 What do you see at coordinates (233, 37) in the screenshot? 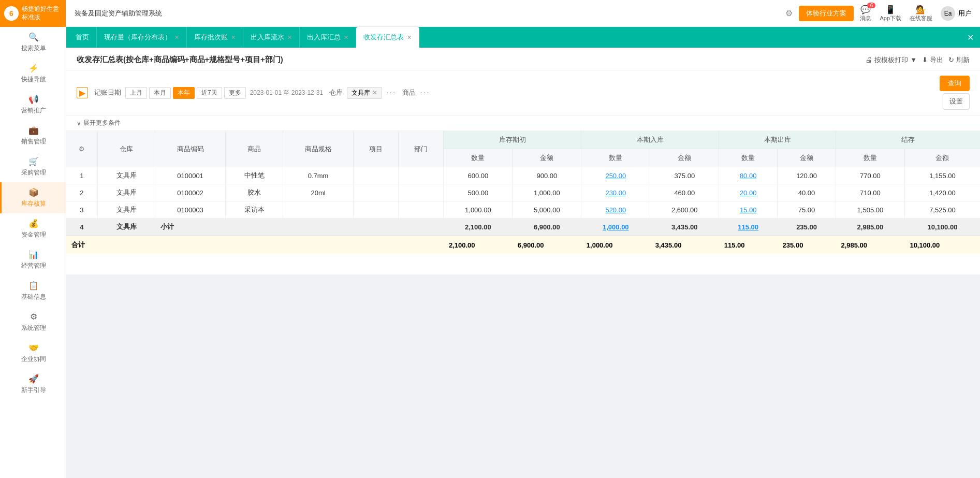
I see `tab-close-batch-ledger: ✕` at bounding box center [233, 37].